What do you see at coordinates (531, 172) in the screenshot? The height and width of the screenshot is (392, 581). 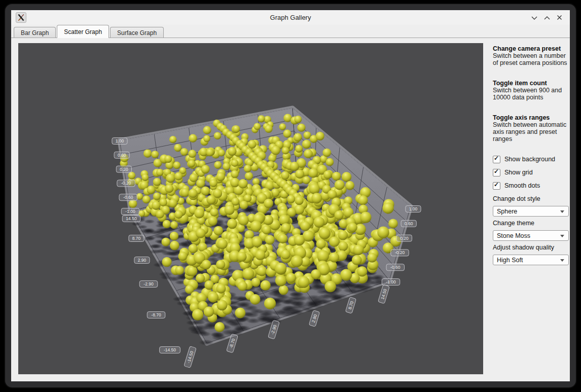 I see `checkbox-group: ✓Show background✓Show grid✓Smooth dots` at bounding box center [531, 172].